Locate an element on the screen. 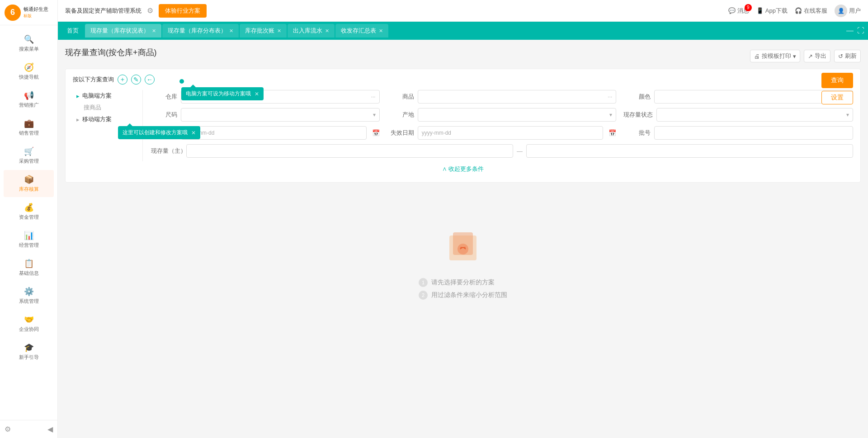 This screenshot has height=438, width=868. scheme-item-search-label: 搜商品 is located at coordinates (92, 108).